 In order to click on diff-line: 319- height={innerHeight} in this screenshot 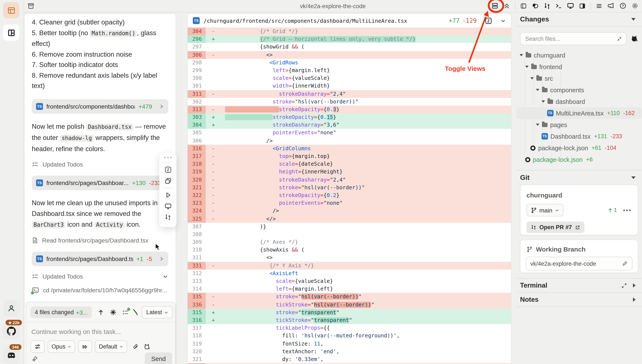, I will do `click(349, 172)`.